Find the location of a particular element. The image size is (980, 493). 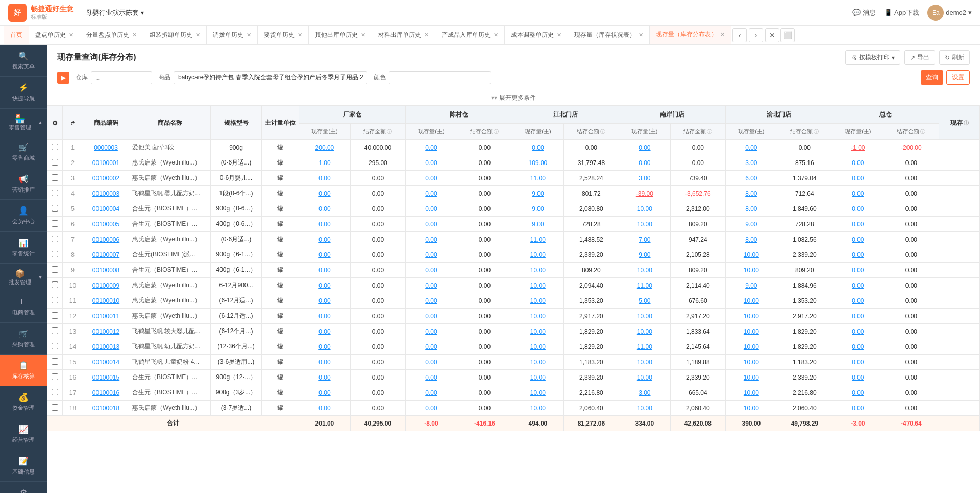

tab-prev-btn: ‹ is located at coordinates (740, 35).